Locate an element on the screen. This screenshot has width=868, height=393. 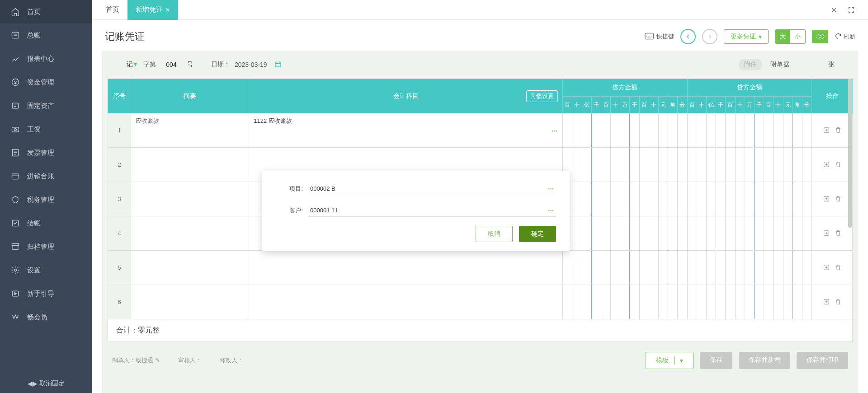
guide-icon is located at coordinates (15, 294).